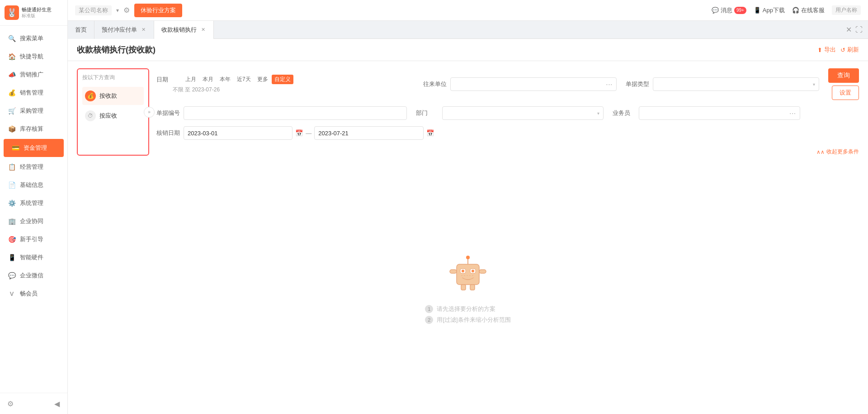 Image resolution: width=868 pixels, height=414 pixels. I want to click on sidebar-item-inventory: 📦 库存核算, so click(33, 129).